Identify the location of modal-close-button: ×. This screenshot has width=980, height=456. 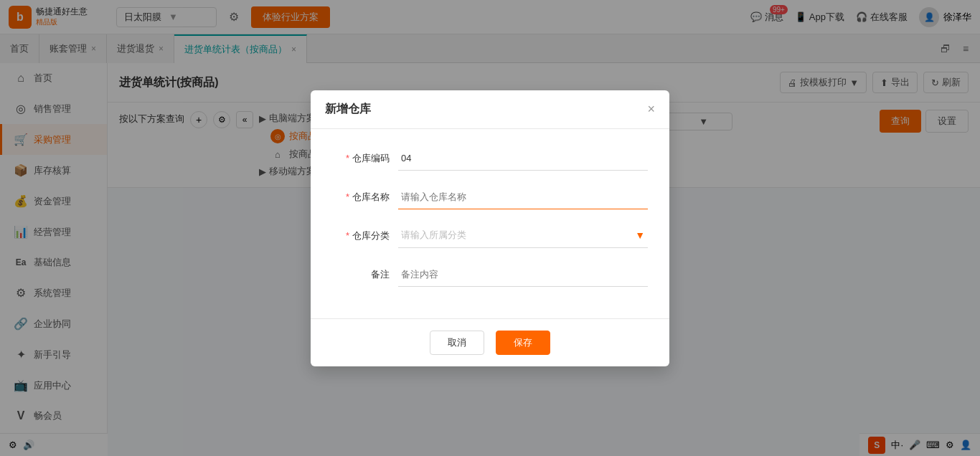
(651, 109).